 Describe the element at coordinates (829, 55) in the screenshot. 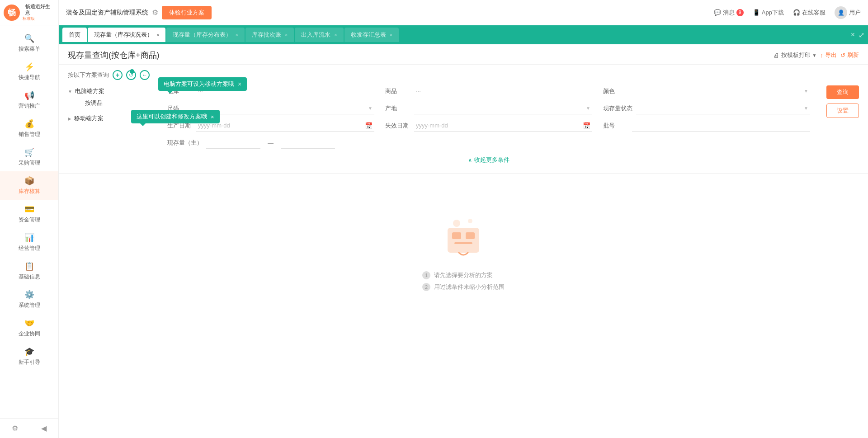

I see `export-btn: ↑ 导出` at that location.